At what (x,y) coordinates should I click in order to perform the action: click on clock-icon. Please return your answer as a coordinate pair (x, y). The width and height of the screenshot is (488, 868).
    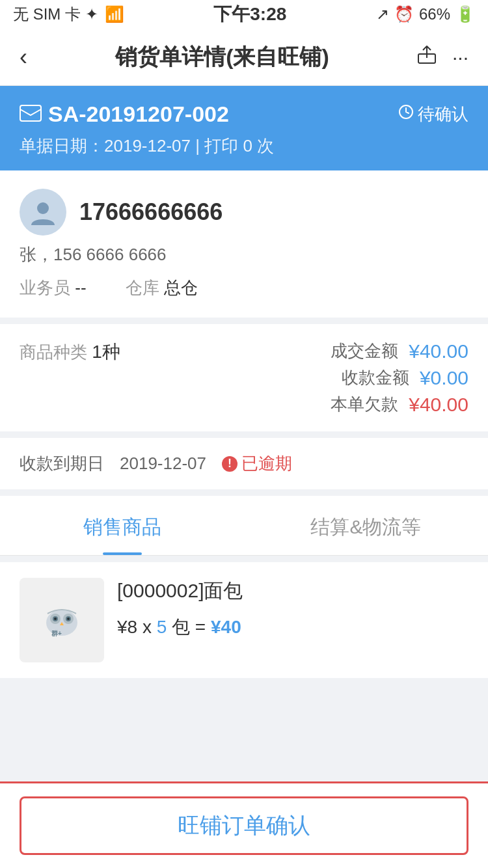
    Looking at the image, I should click on (406, 115).